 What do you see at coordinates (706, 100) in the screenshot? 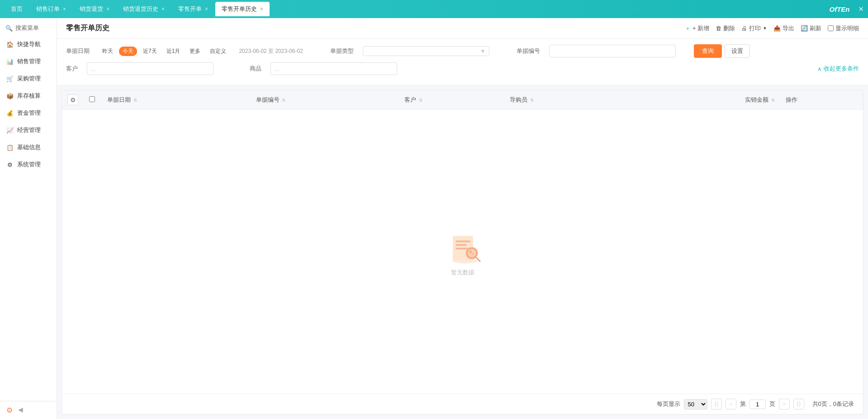
I see `th-amount: 实销金额 ⇅` at bounding box center [706, 100].